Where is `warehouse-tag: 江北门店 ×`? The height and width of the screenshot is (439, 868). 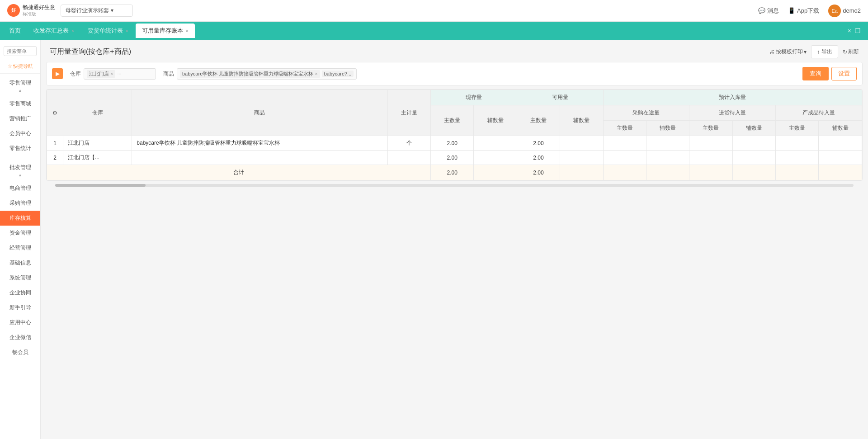
warehouse-tag: 江北门店 × is located at coordinates (101, 74).